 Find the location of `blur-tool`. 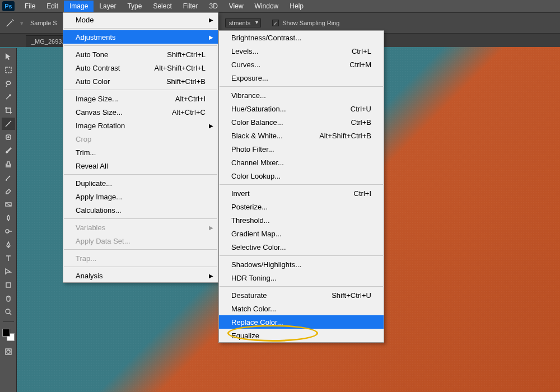

blur-tool is located at coordinates (8, 218).